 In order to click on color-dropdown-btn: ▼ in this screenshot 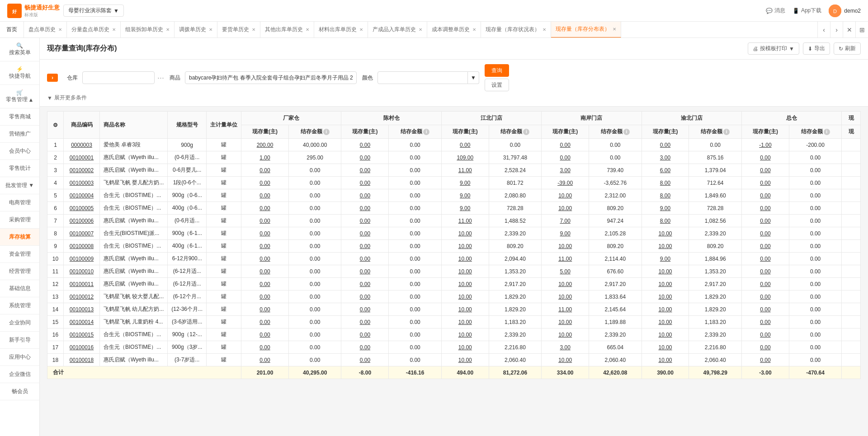, I will do `click(474, 78)`.